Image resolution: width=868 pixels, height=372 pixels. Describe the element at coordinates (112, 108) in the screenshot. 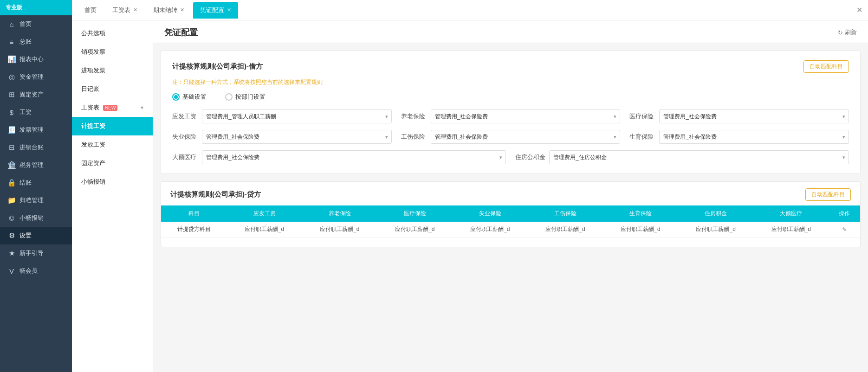

I see `left-nav-payroll-table: 工资表 NEW ▾` at that location.